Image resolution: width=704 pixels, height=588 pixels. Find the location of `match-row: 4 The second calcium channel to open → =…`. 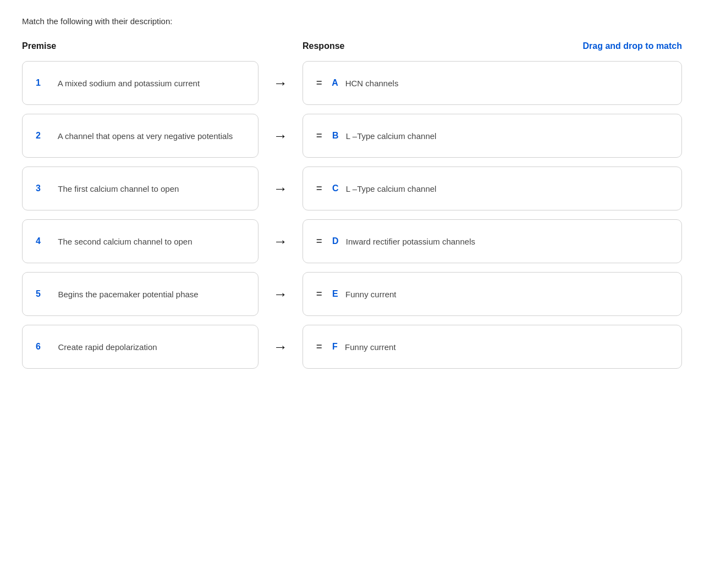

match-row: 4 The second calcium channel to open → =… is located at coordinates (352, 241).